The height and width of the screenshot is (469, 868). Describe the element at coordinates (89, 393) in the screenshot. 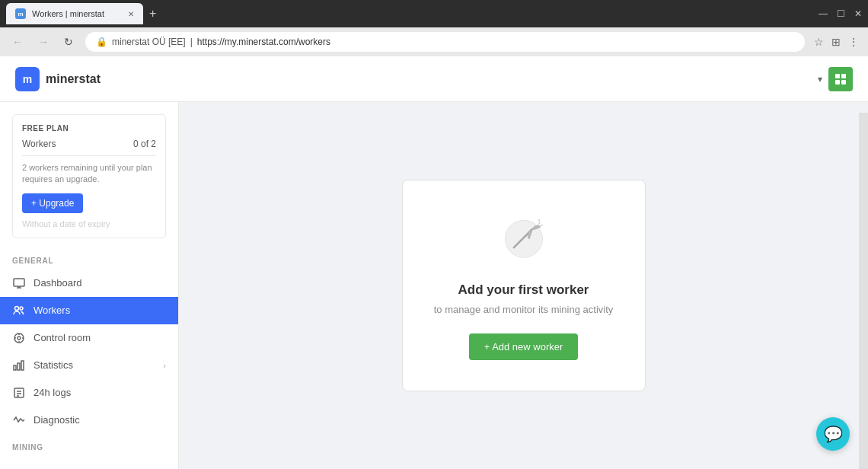

I see `sidebar-item-24h-logs: 24h logs` at that location.